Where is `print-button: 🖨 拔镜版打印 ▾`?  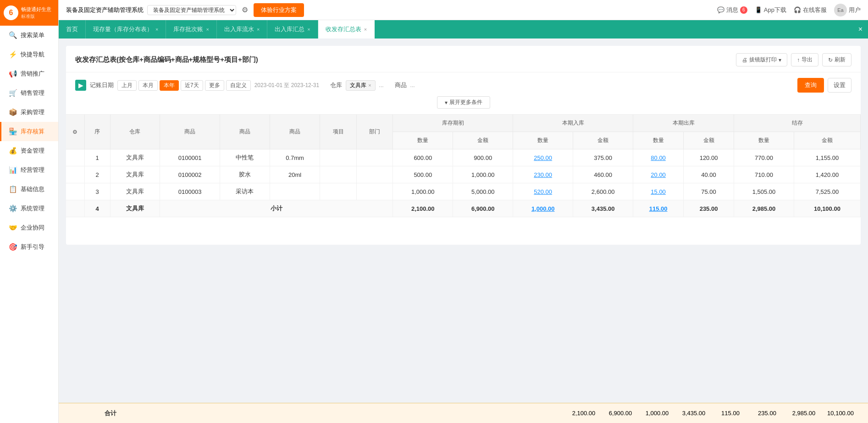
print-button: 🖨 拔镜版打印 ▾ is located at coordinates (762, 60).